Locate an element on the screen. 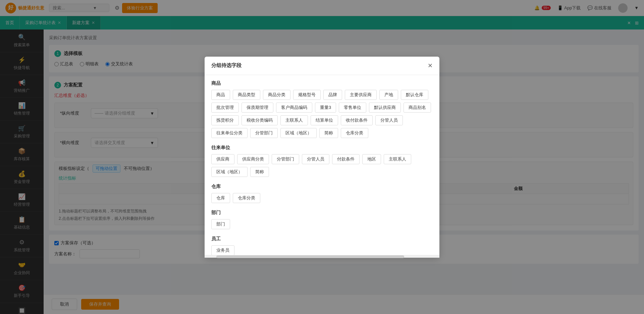  field-tag: 规格型号 is located at coordinates (307, 95).